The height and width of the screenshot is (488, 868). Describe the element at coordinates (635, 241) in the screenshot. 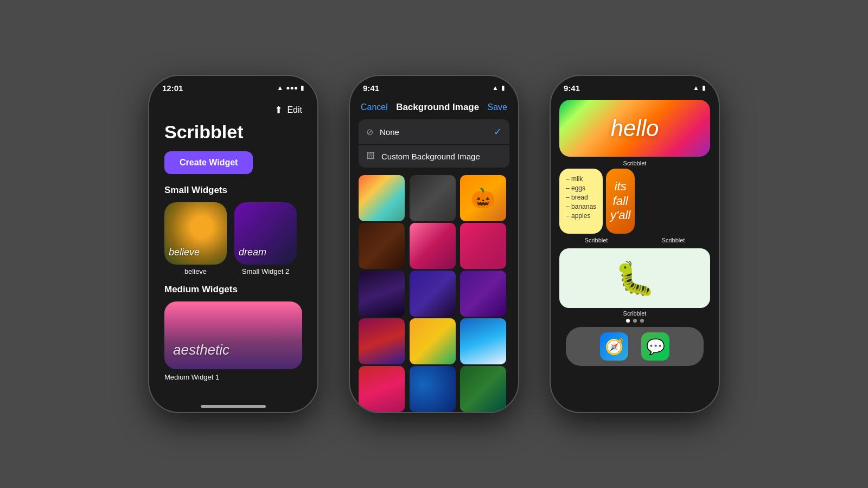

I see `widget-captions-row: Scribblet Scribblet` at that location.